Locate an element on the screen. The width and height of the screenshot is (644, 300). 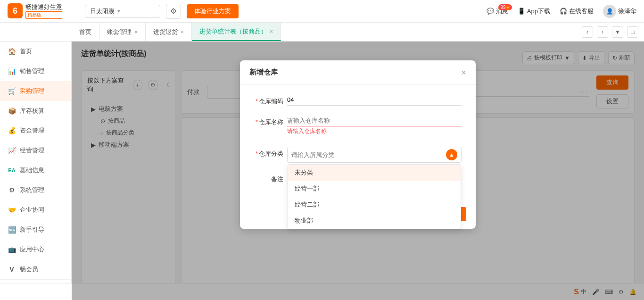
category-dropdown-list: 未分类 经营一部 经营二部 物业部 is located at coordinates (374, 197).